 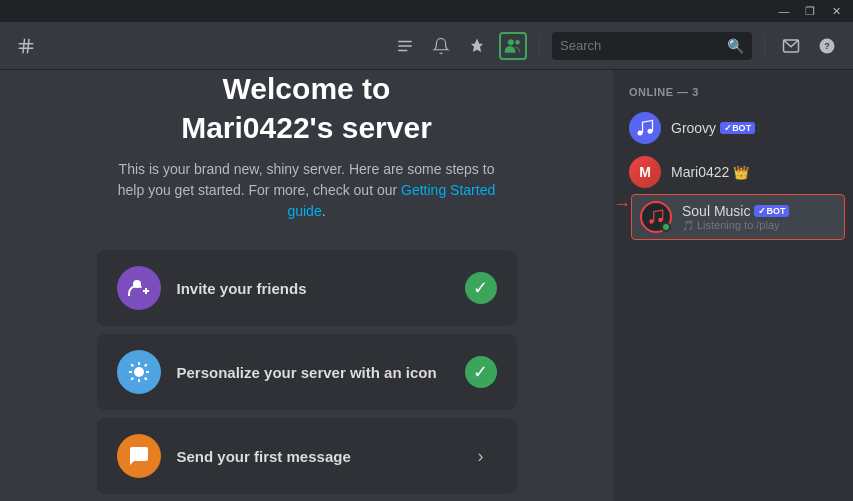 I want to click on member-item-mari: M Mari0422 👑, so click(x=733, y=172).